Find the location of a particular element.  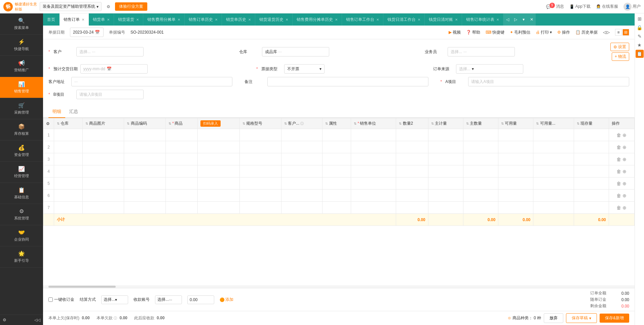

system-selector: 装备及固定资产辅助管理系统 ▾ is located at coordinates (71, 7).